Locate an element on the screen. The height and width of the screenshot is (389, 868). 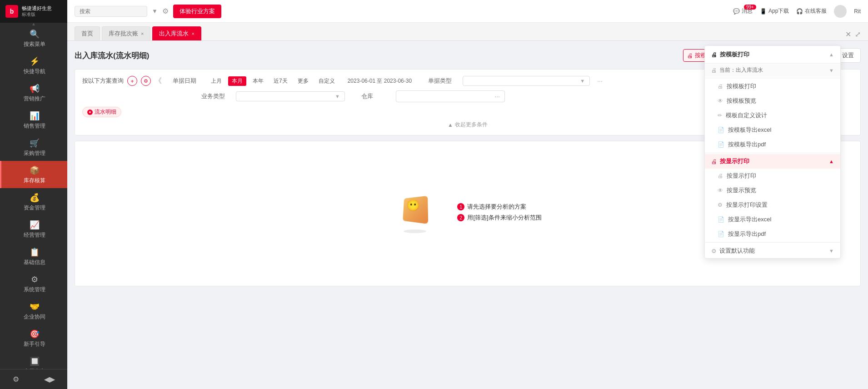
filter-settings-btn: ⚙ is located at coordinates (146, 81).